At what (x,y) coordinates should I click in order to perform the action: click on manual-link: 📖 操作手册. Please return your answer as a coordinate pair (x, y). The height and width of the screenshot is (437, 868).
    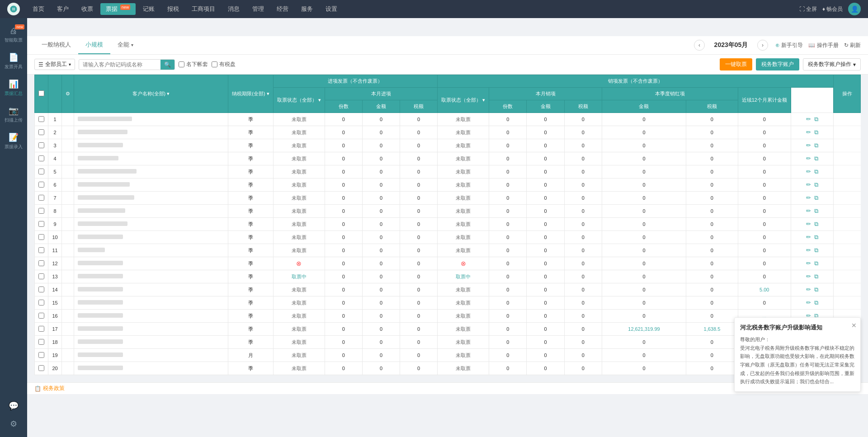
    Looking at the image, I should click on (823, 45).